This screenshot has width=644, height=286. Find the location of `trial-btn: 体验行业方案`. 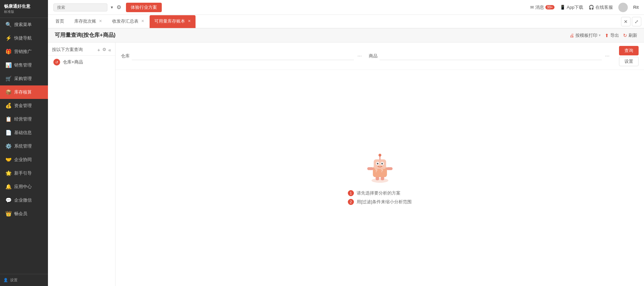

trial-btn: 体验行业方案 is located at coordinates (144, 7).